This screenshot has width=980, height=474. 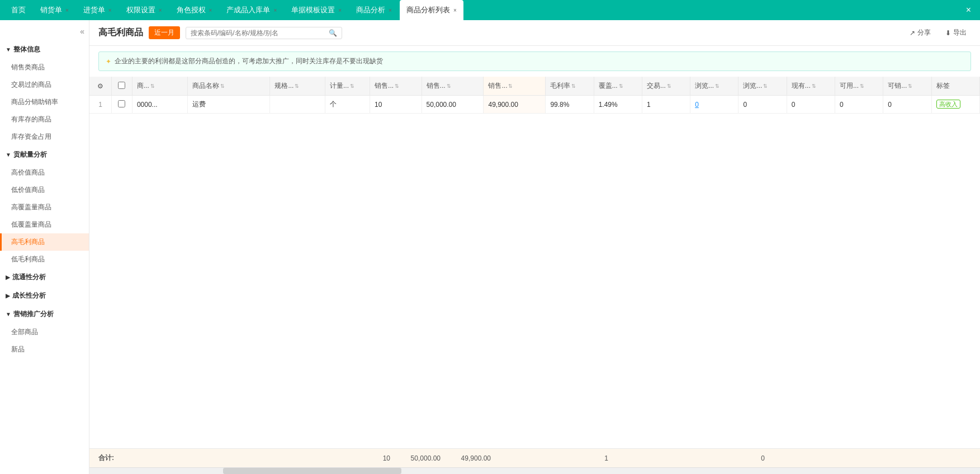 I want to click on close-sales-order: ×, so click(x=67, y=10).